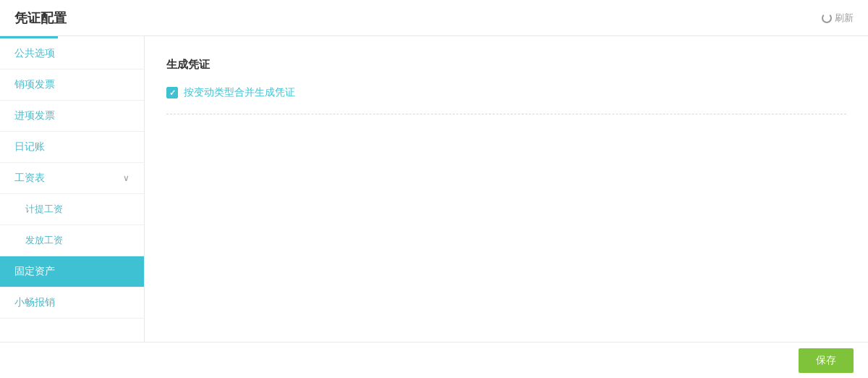  I want to click on sidebar-item-sales-invoice: 销项发票, so click(72, 85).